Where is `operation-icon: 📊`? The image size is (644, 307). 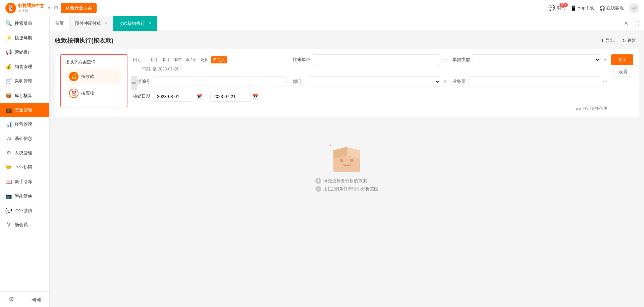
operation-icon: 📊 is located at coordinates (9, 124).